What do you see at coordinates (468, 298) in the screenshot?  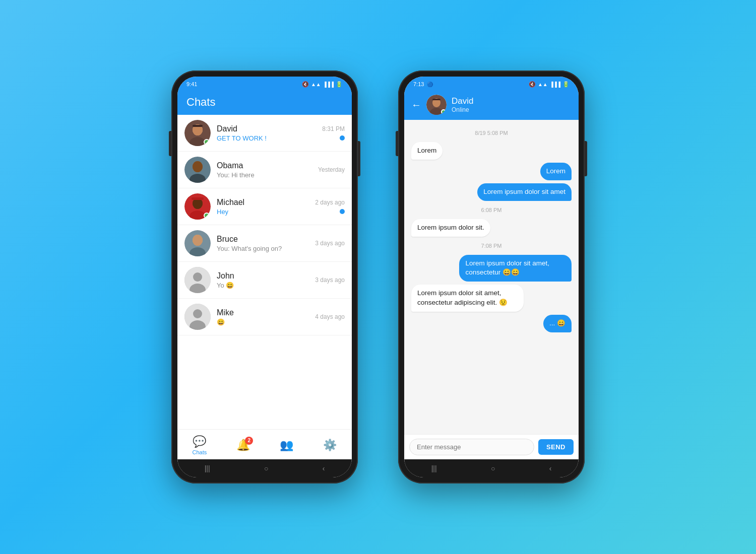 I see `bubble-received: Lorem ipsum dolor sit amet, consectetur …` at bounding box center [468, 298].